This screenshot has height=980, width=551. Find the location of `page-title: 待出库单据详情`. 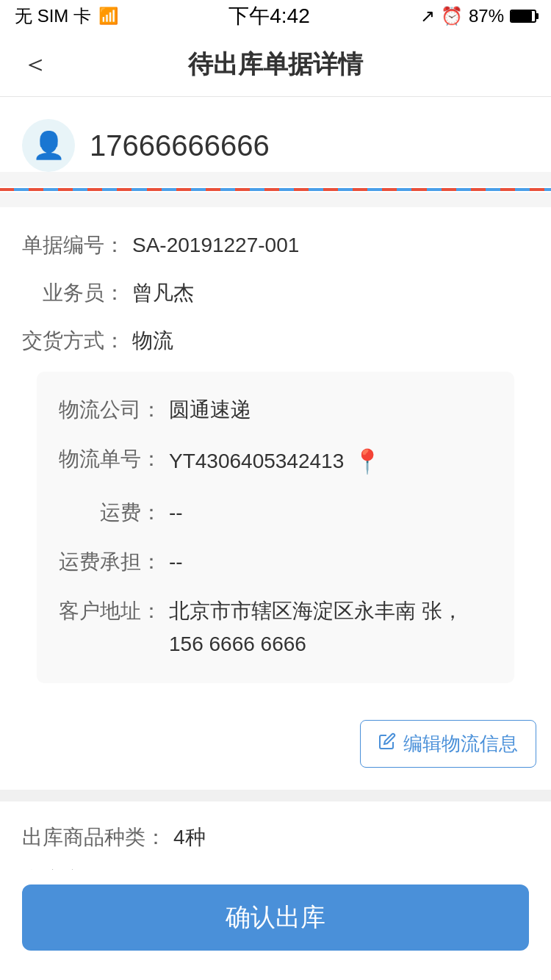

page-title: 待出库单据详情 is located at coordinates (276, 65).